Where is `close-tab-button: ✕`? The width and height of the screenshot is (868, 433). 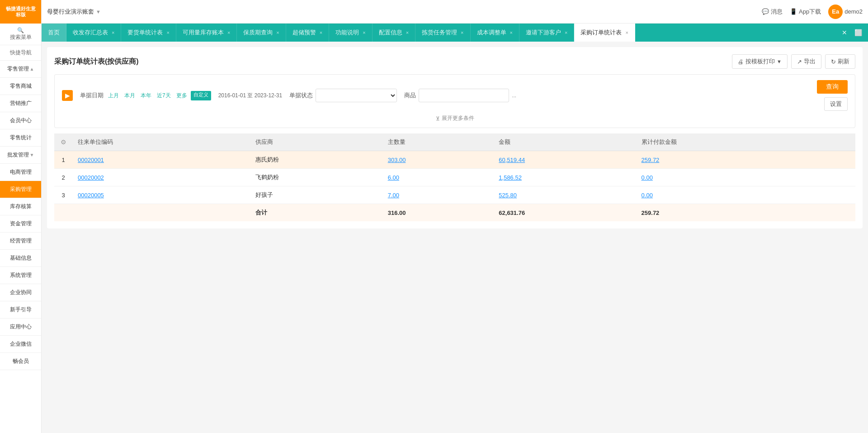
close-tab-button: ✕ is located at coordinates (844, 33).